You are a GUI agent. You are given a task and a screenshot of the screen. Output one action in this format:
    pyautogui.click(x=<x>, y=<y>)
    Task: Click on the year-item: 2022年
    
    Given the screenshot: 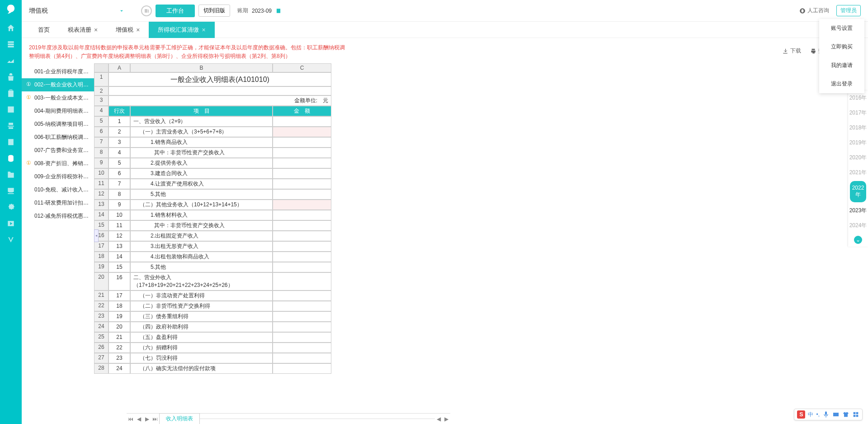 What is the action you would take?
    pyautogui.click(x=858, y=192)
    